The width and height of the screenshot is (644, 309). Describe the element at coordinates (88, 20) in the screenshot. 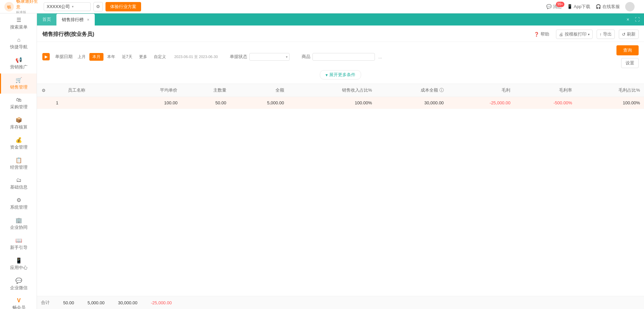

I see `tab-close-icon: ×` at that location.